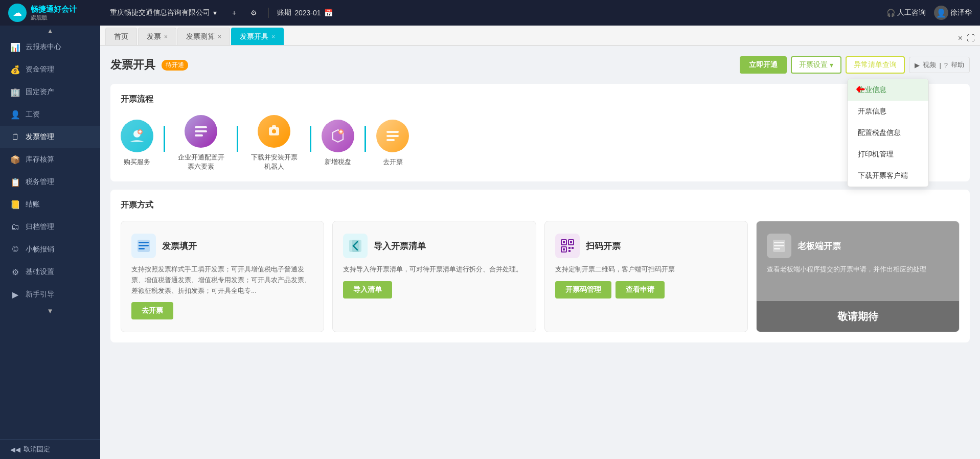  I want to click on flow-step-2-icon, so click(201, 131).